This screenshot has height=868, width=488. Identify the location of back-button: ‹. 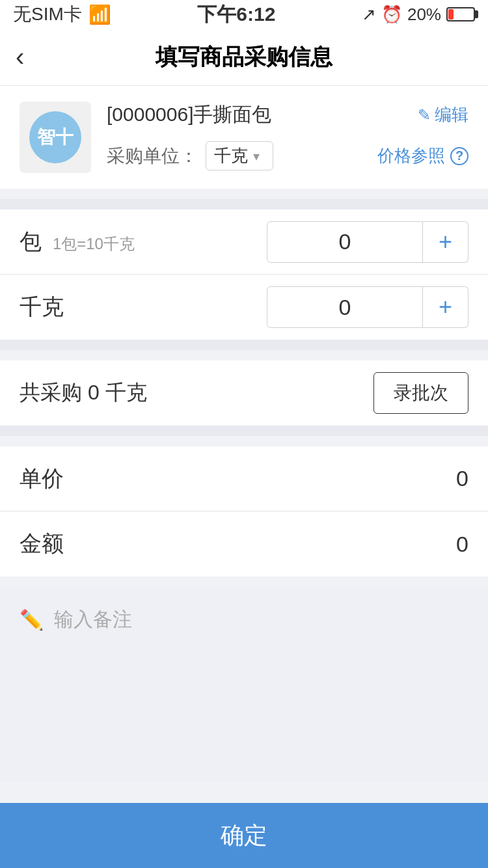
(20, 57).